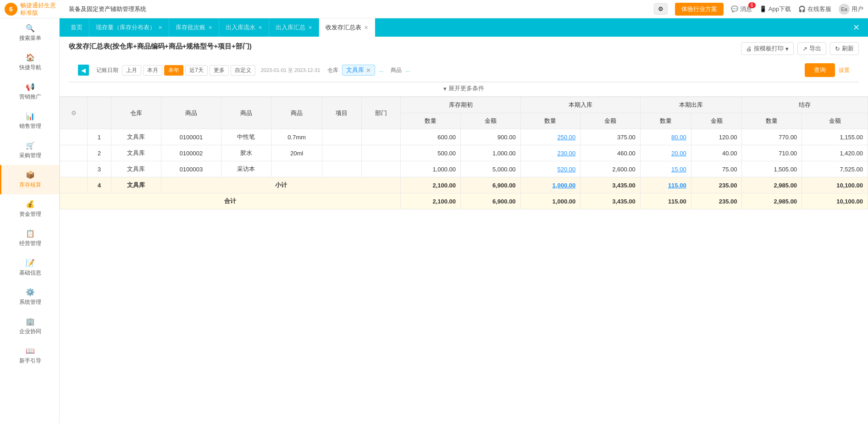  What do you see at coordinates (464, 89) in the screenshot?
I see `expand-conditions-btn: ▾ 展开更多条件` at bounding box center [464, 89].